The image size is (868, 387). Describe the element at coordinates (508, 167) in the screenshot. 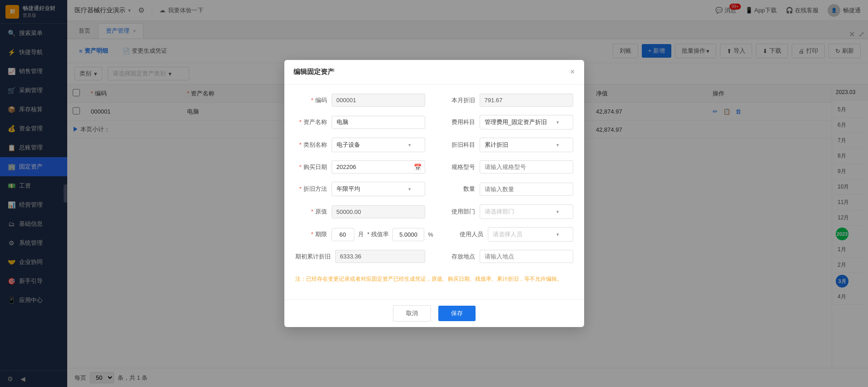

I see `field-spec: 规格型号` at that location.